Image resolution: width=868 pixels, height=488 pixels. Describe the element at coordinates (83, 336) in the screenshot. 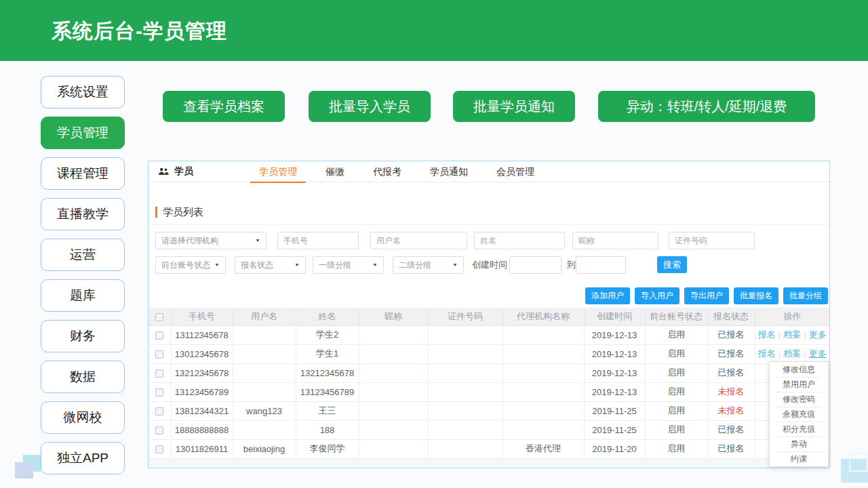

I see `sidebar-item-finance: 财务` at that location.